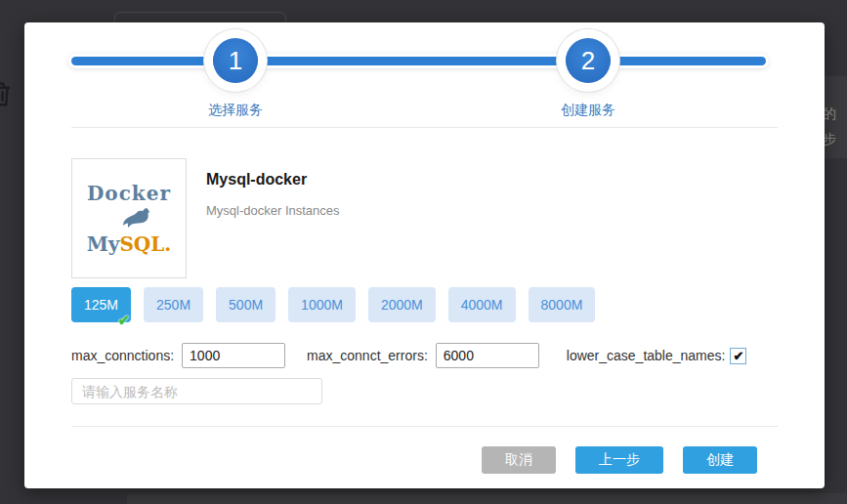 The width and height of the screenshot is (847, 504). What do you see at coordinates (424, 460) in the screenshot?
I see `dialog-footer: 取消 上一步 创建` at bounding box center [424, 460].